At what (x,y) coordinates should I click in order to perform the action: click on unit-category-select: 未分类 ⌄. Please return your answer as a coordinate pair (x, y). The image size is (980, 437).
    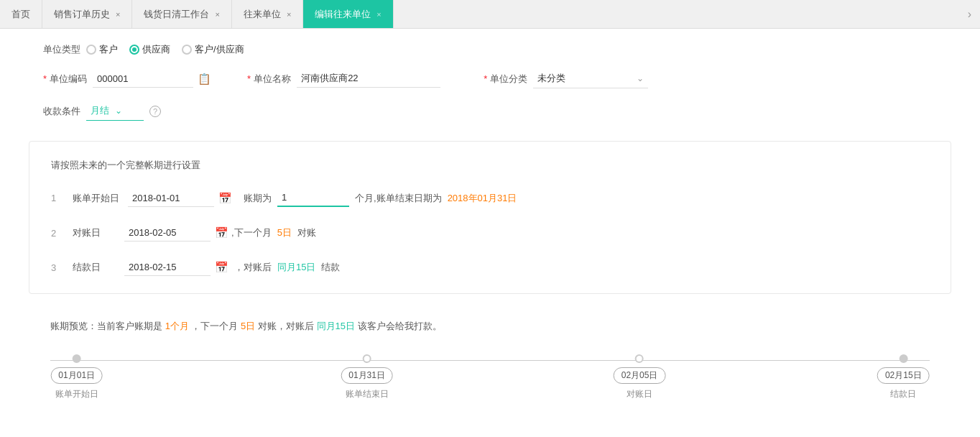
    Looking at the image, I should click on (591, 79).